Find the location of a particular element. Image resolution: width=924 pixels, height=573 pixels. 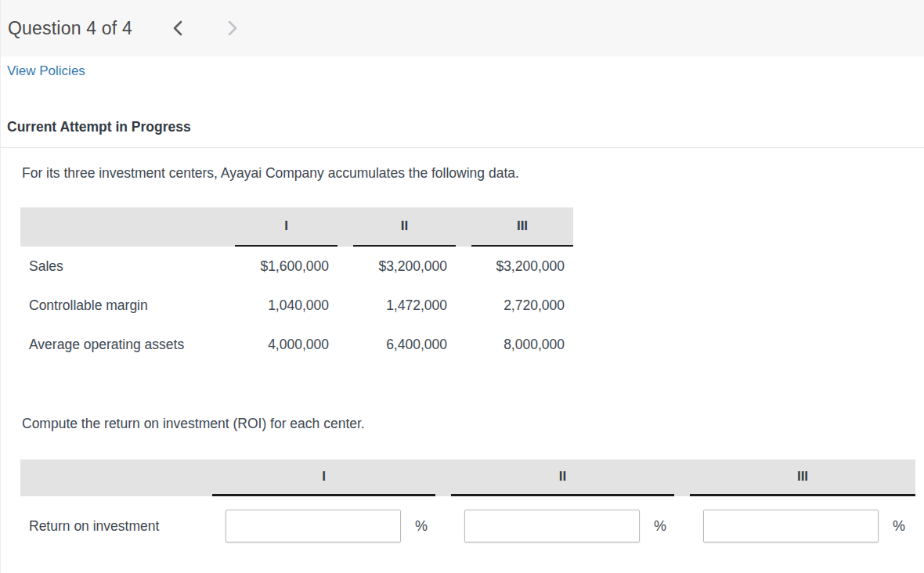

previous-question-button is located at coordinates (178, 28).